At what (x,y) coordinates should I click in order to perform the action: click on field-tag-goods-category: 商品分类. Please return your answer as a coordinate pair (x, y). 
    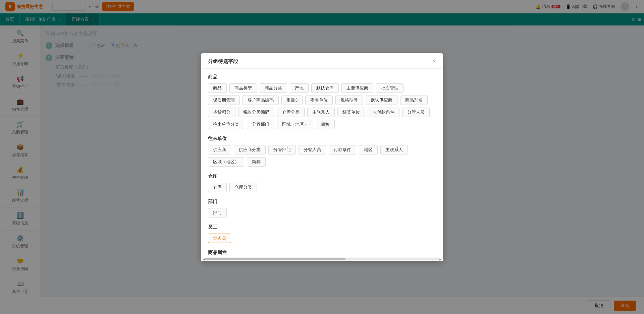
    Looking at the image, I should click on (273, 88).